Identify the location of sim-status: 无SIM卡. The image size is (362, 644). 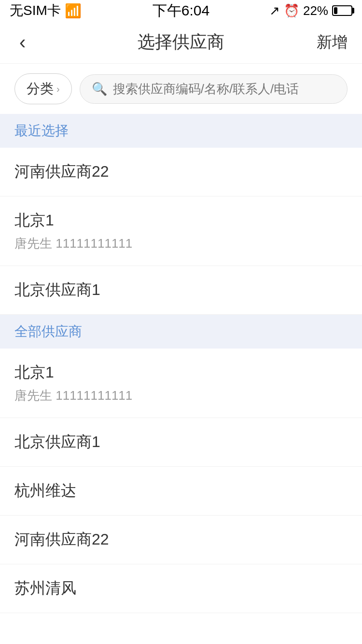
(35, 11).